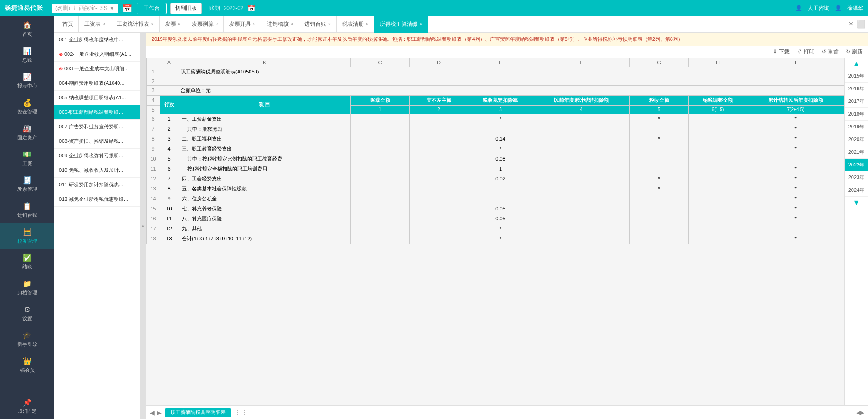 The width and height of the screenshot is (868, 419). What do you see at coordinates (796, 159) in the screenshot?
I see `cell-10I` at bounding box center [796, 159].